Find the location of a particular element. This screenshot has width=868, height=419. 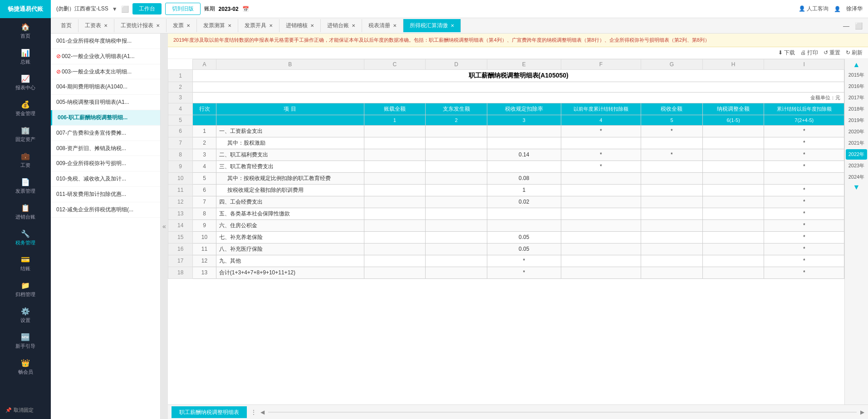

col-header-c5: 税收全额 is located at coordinates (672, 109).